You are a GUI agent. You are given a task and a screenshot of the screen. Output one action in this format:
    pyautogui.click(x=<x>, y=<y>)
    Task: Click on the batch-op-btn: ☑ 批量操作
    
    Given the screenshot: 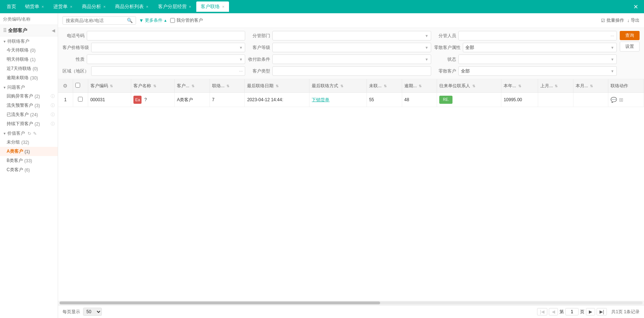 What is the action you would take?
    pyautogui.click(x=612, y=21)
    